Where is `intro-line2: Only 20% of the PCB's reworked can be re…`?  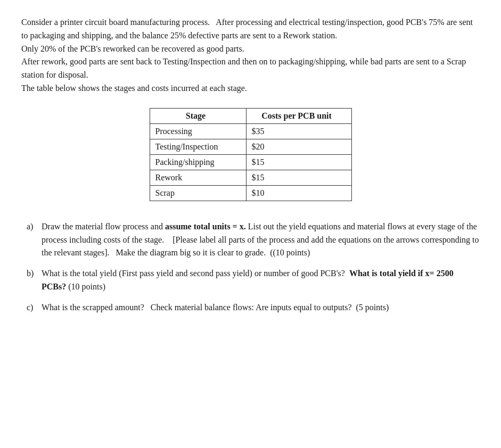 intro-line2: Only 20% of the PCB's reworked can be re… is located at coordinates (250, 49).